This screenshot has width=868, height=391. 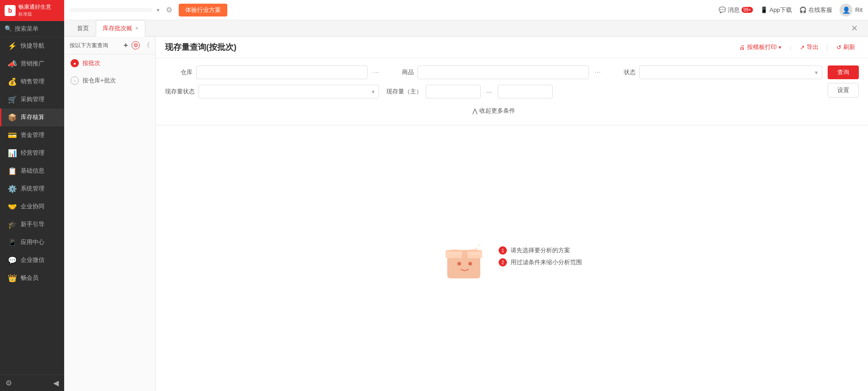 I want to click on scheme-settings-icon: ⚙, so click(x=136, y=45).